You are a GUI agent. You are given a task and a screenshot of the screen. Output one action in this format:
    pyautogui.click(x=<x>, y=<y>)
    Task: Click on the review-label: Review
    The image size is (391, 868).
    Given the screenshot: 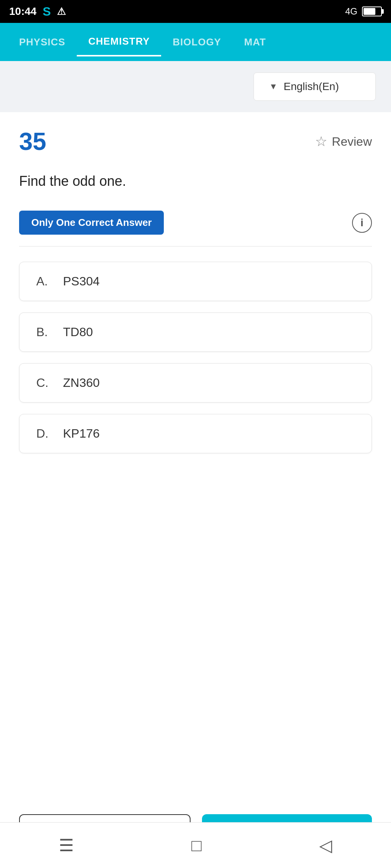 What is the action you would take?
    pyautogui.click(x=352, y=142)
    